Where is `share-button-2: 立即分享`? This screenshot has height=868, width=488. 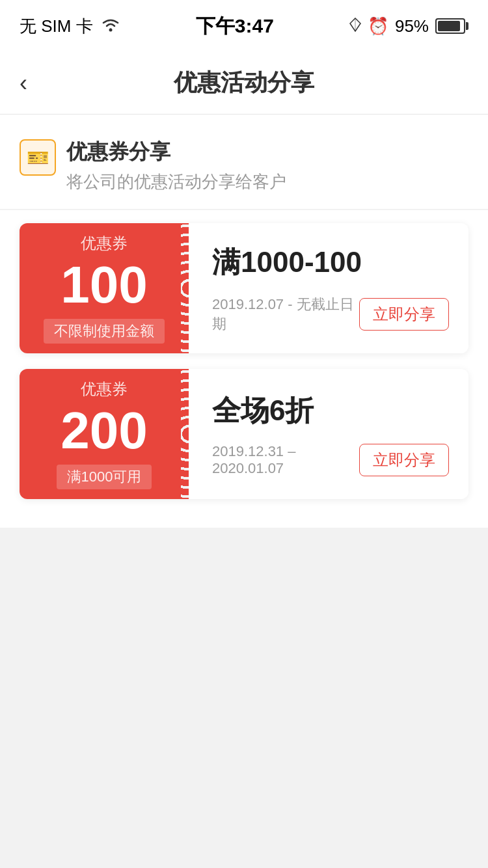
share-button-2: 立即分享 is located at coordinates (404, 460).